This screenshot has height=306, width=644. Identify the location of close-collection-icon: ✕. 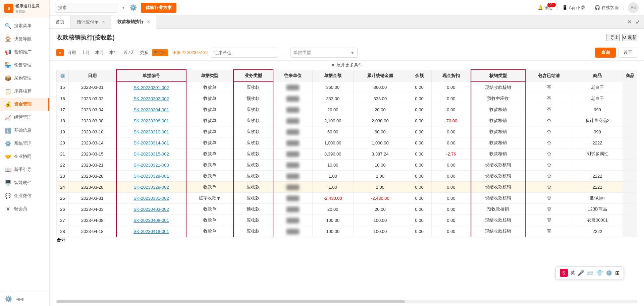
(148, 22).